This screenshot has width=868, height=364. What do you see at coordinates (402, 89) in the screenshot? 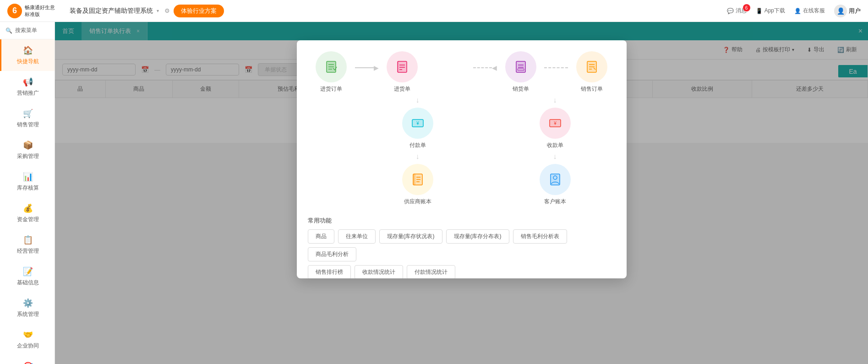
I see `purchase-bill-label: 进货单` at bounding box center [402, 89].